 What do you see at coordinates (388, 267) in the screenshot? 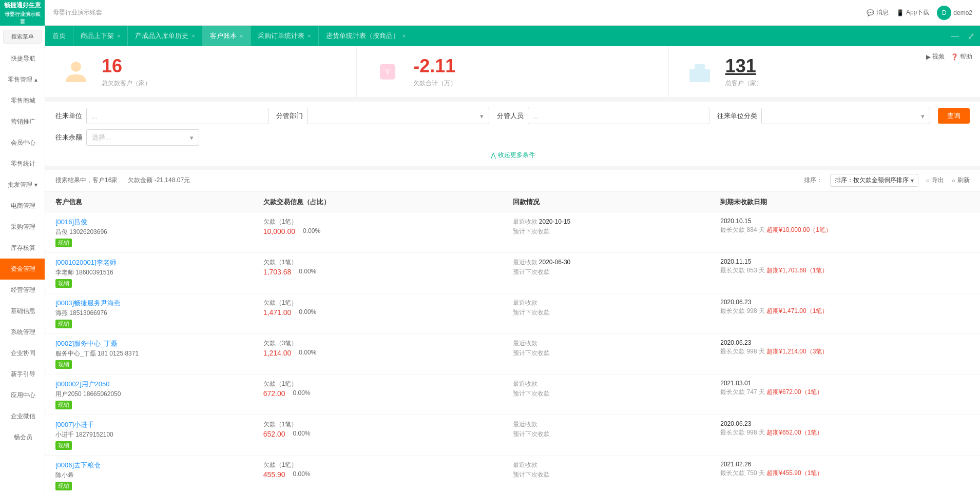
I see `debt-cell-1: 欠款（1笔） 1,703.68 0.00%` at bounding box center [388, 267].